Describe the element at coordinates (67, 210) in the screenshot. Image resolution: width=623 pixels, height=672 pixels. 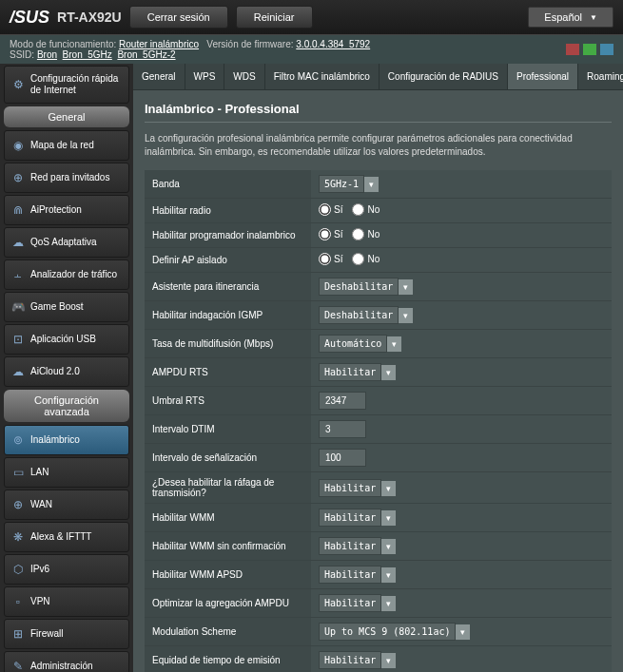
I see `sidebar-item: ⋒AiProtection` at that location.